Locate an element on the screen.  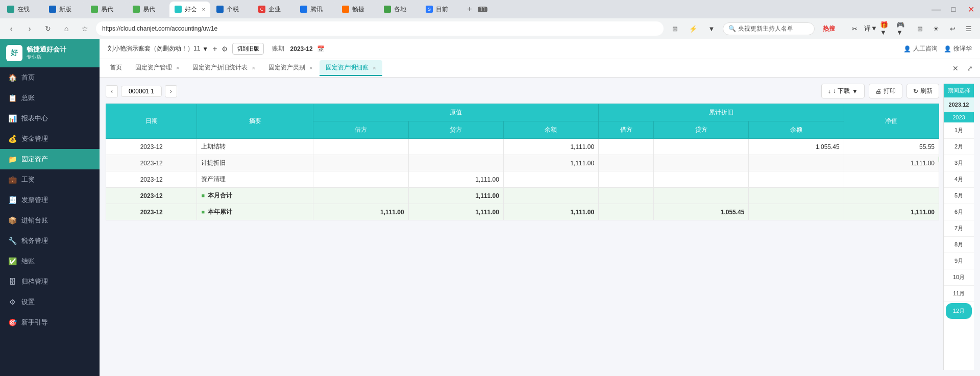
period-month-6: 6月 is located at coordinates (959, 212).